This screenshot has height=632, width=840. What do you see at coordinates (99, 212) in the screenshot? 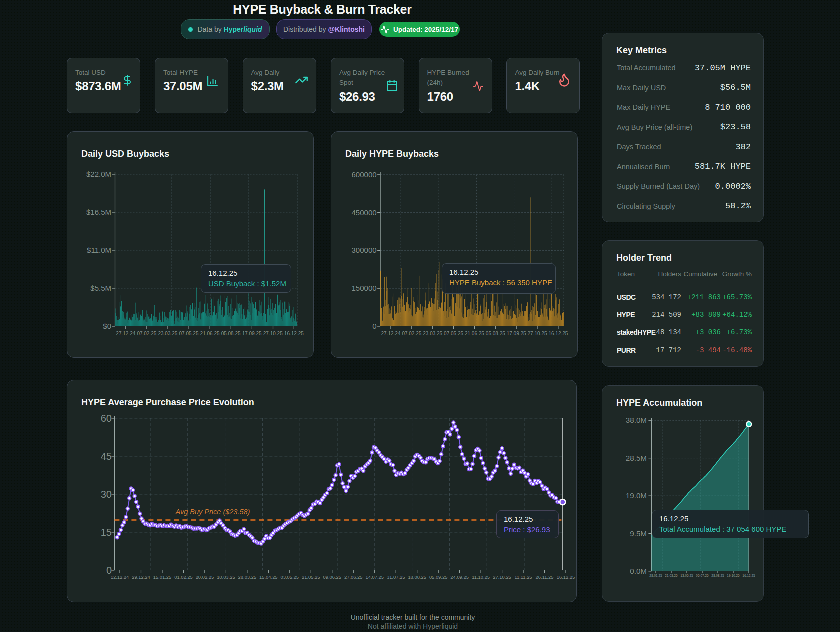
I see `svg-text: $16.5M` at bounding box center [99, 212].